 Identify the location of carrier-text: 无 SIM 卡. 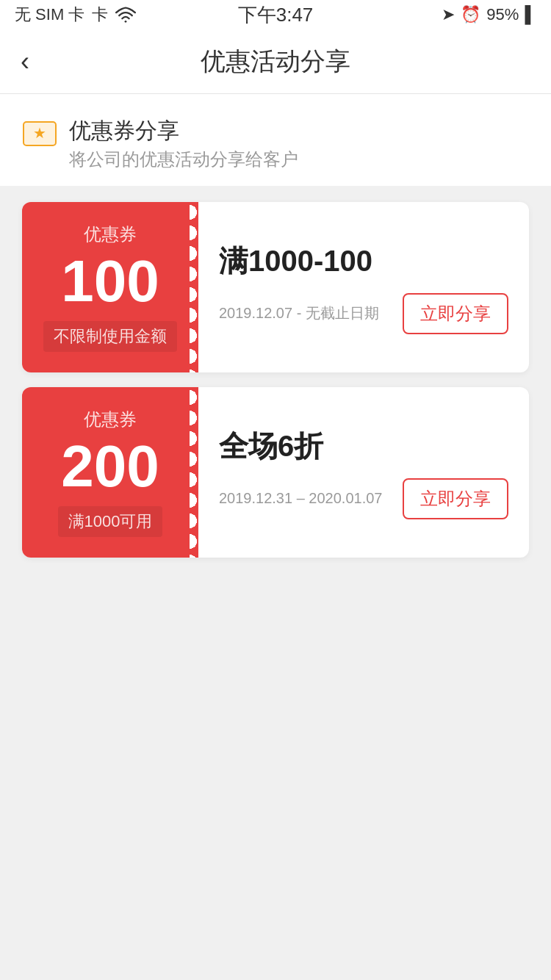
(50, 15).